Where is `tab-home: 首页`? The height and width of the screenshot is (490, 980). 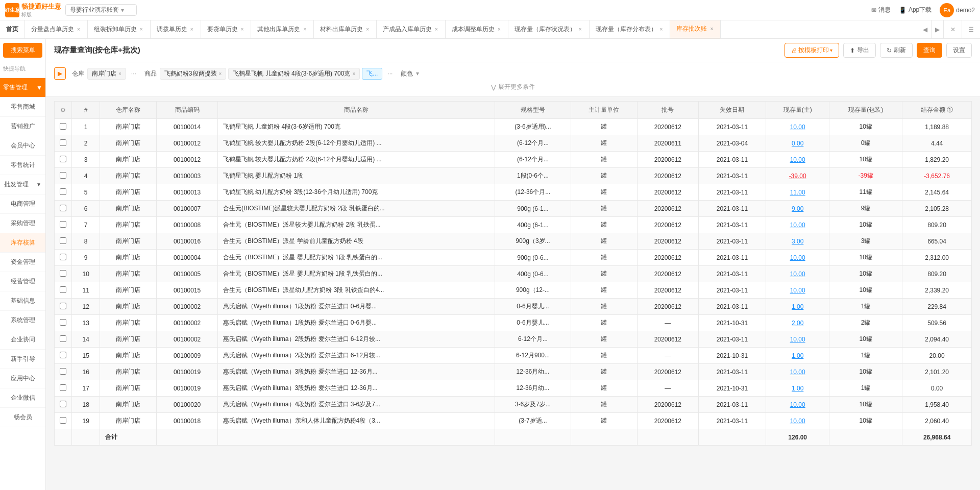
tab-home: 首页 is located at coordinates (12, 30).